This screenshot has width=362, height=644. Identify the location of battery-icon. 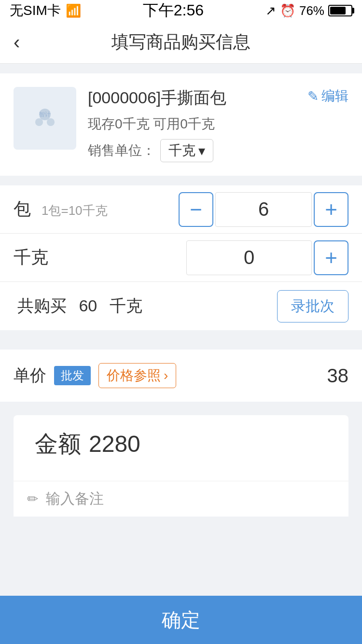
(340, 11).